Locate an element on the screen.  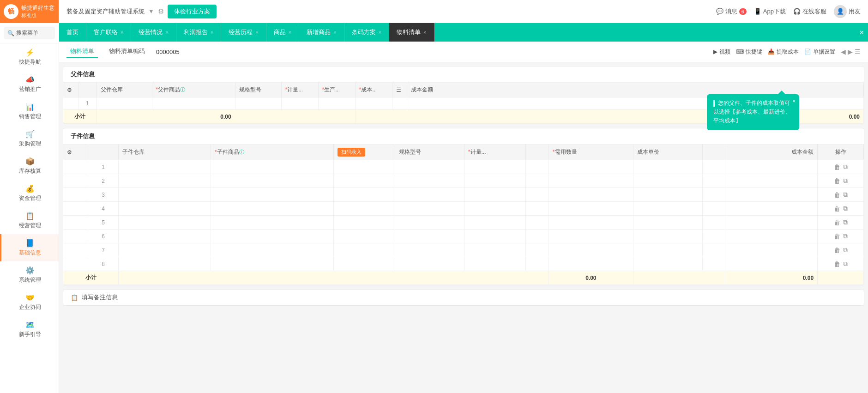
tab-product: 商品 × is located at coordinates (283, 32).